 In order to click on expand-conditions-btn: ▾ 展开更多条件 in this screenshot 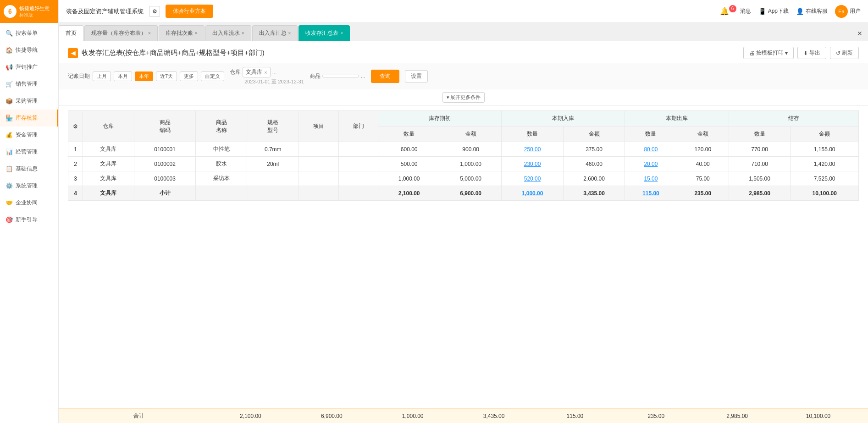, I will do `click(464, 97)`.